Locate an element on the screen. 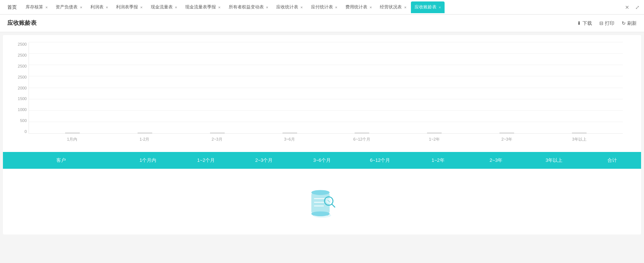 This screenshot has width=644, height=263. close-ap-stat-tab: × is located at coordinates (336, 7).